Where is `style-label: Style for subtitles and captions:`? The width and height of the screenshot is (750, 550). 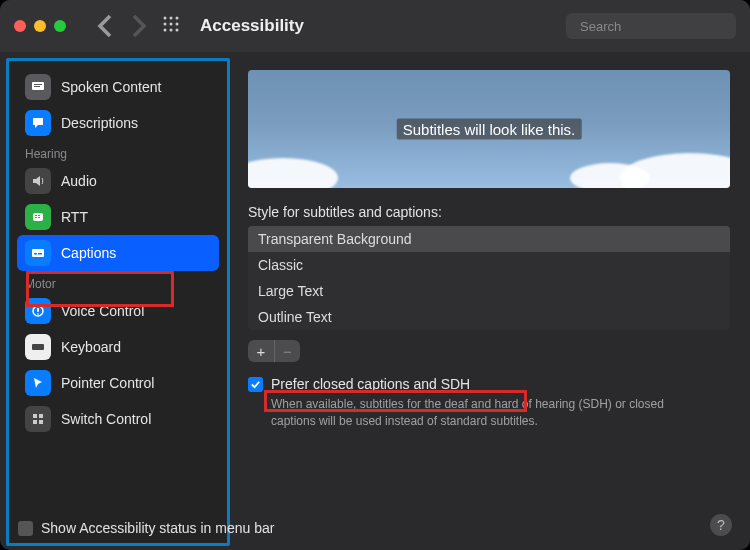 style-label: Style for subtitles and captions: is located at coordinates (489, 212).